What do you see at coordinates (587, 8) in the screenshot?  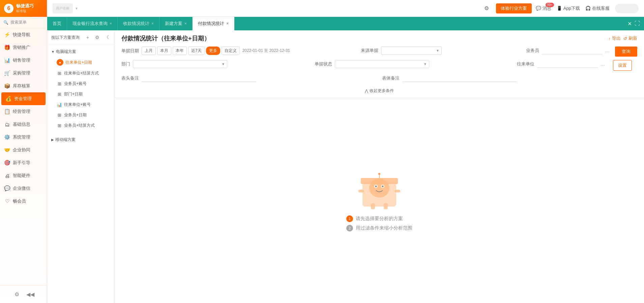 I see `header-right: 💬 消息 99+ 📱 App下载 🎧 在线客服` at bounding box center [587, 8].